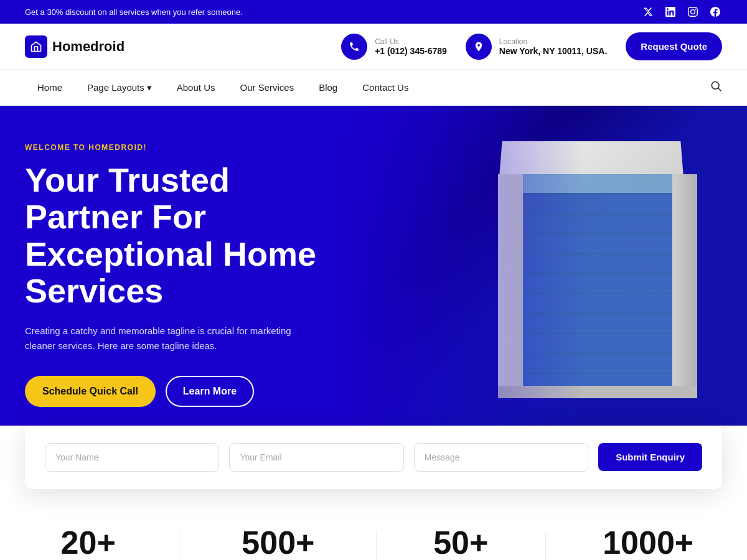 Image resolution: width=747 pixels, height=560 pixels. What do you see at coordinates (90, 391) in the screenshot?
I see `schedule-call-button: Schedule Quick Call` at bounding box center [90, 391].